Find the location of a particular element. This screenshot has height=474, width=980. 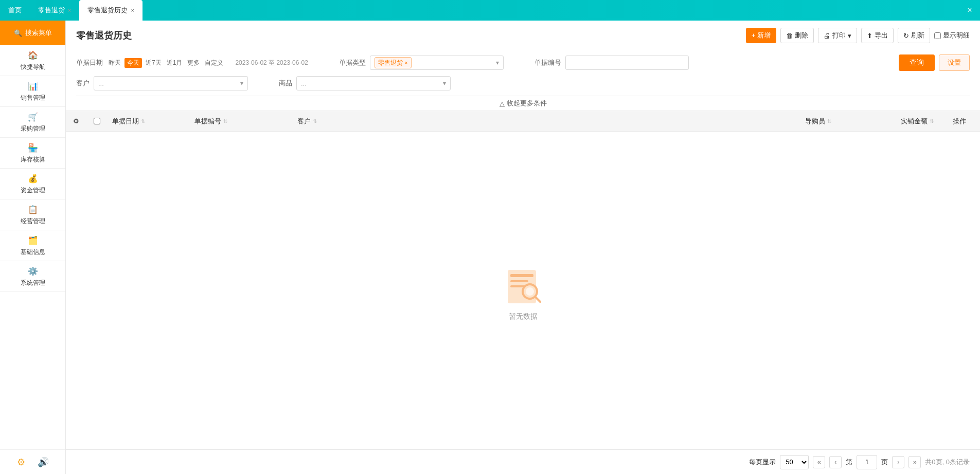

customer-select: ... ▾ is located at coordinates (171, 83).